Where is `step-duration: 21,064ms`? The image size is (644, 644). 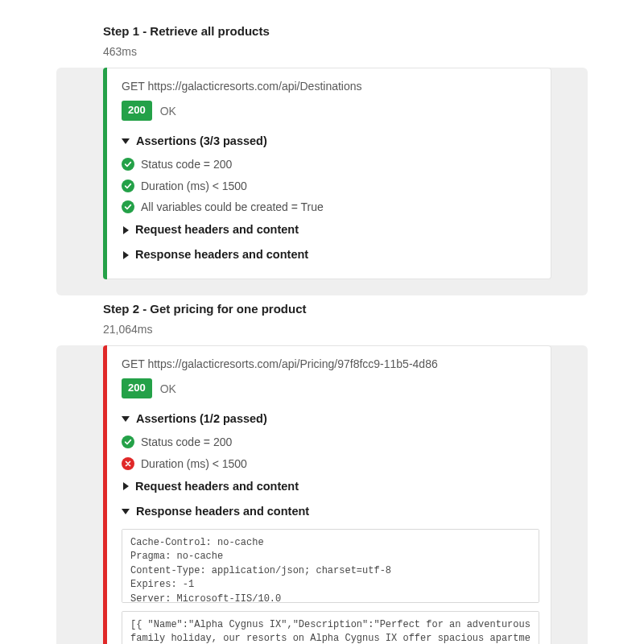
step-duration: 21,064ms is located at coordinates (374, 329).